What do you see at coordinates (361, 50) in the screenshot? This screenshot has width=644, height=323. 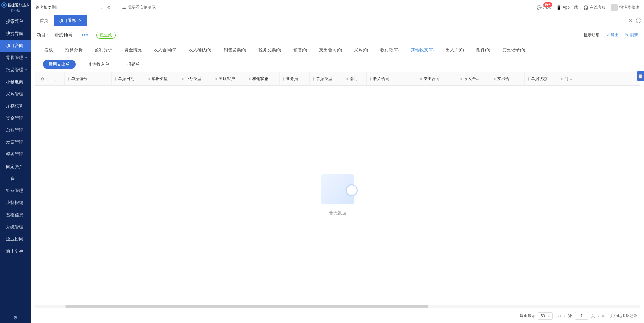 I see `sub-tab-10: 采购(0)` at bounding box center [361, 50].